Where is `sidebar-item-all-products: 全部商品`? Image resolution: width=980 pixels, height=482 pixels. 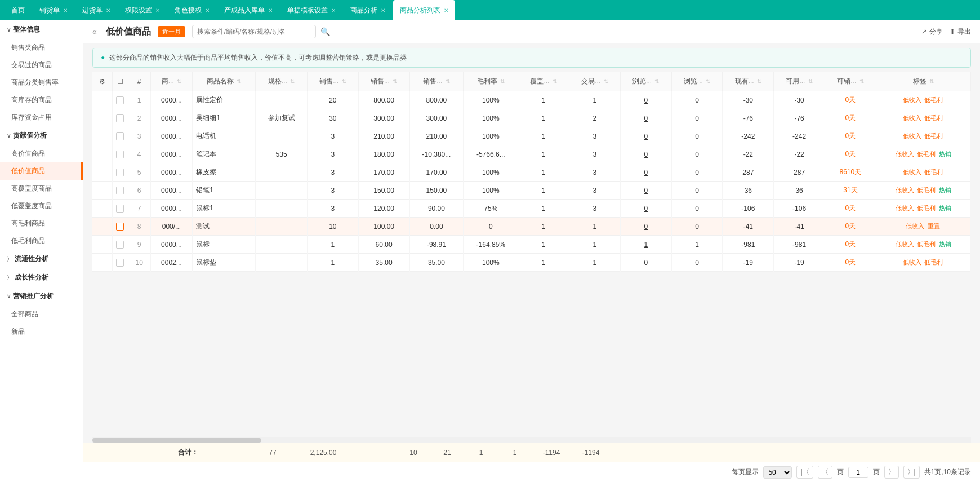 sidebar-item-all-products: 全部商品 is located at coordinates (42, 315).